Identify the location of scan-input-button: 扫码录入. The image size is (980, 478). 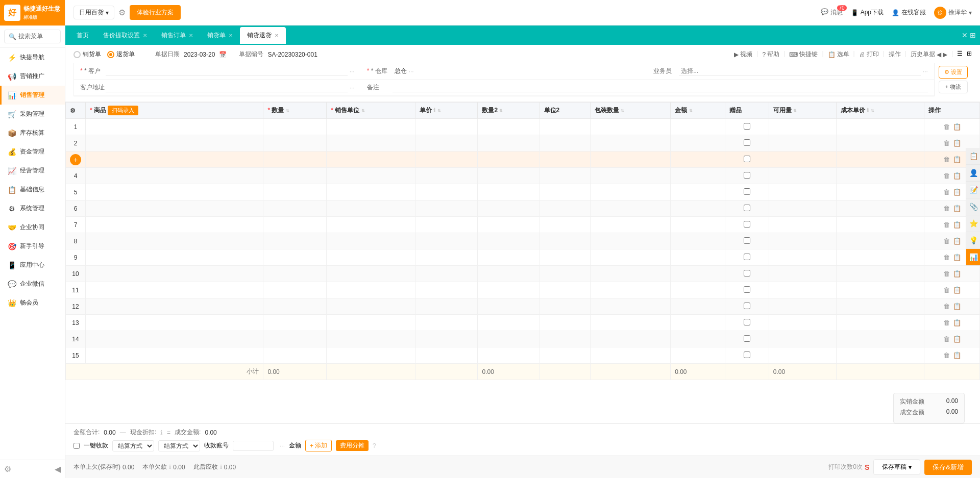
(123, 110).